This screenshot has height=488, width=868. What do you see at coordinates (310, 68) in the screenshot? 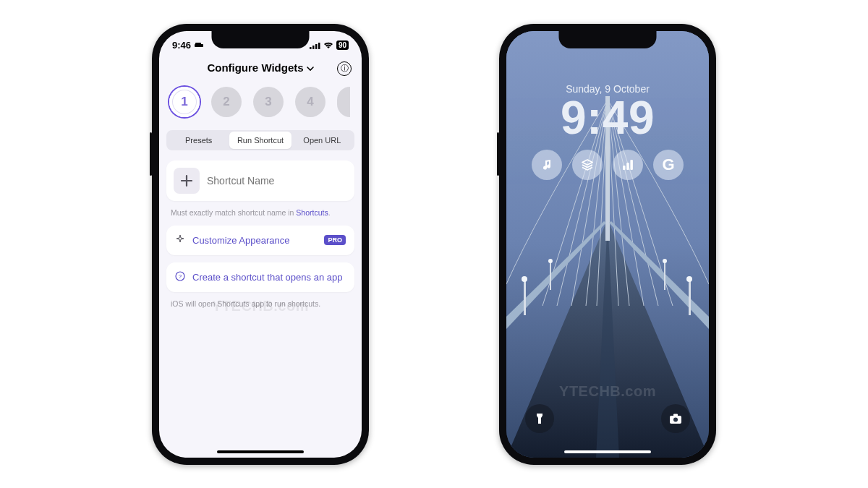
I see `chevron-down-icon` at bounding box center [310, 68].